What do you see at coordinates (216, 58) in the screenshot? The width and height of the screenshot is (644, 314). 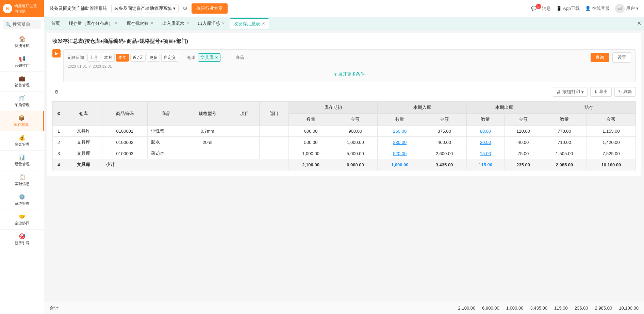 I see `warehouse-tag-close: ✕` at bounding box center [216, 58].